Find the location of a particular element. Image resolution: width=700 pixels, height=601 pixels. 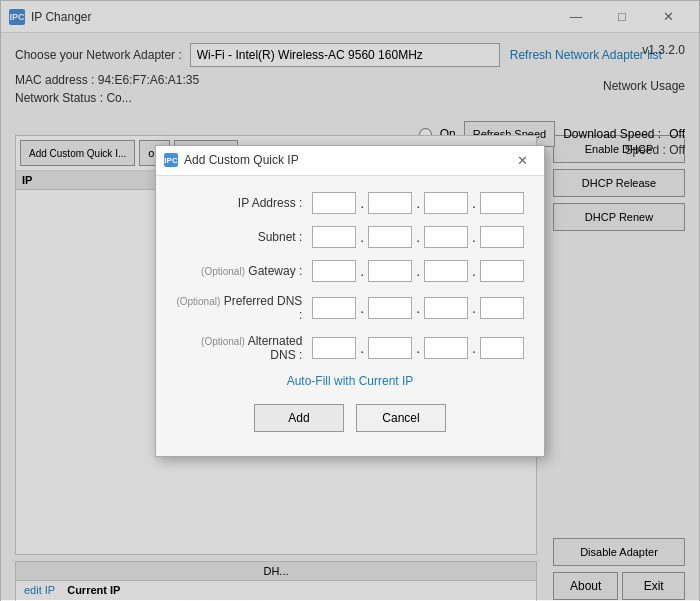

dialog-title-bar: IPC Add Custom Quick IP ✕ is located at coordinates (350, 161).